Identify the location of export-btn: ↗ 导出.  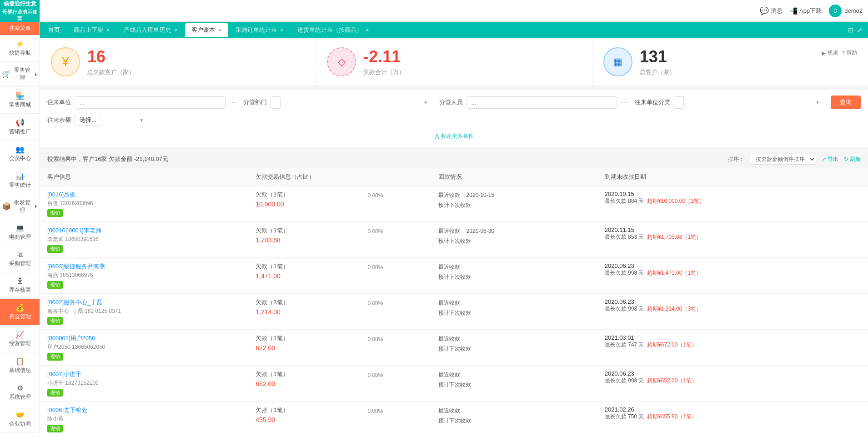
(830, 159).